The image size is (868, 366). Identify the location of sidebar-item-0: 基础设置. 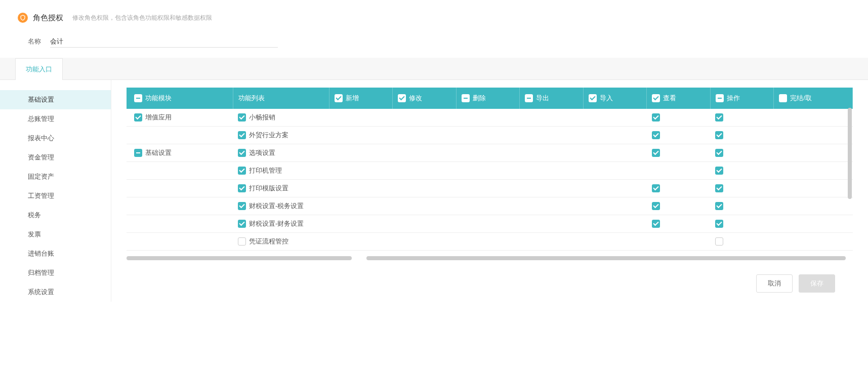
(56, 100).